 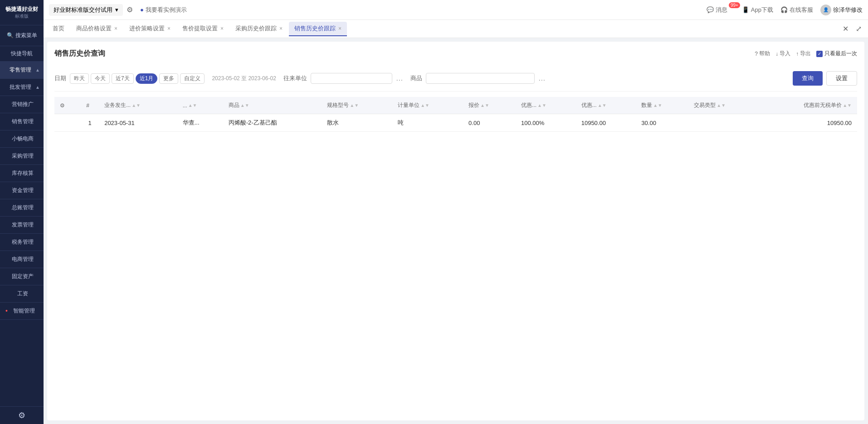 I want to click on app-download-button: 📱 App下载, so click(x=757, y=10).